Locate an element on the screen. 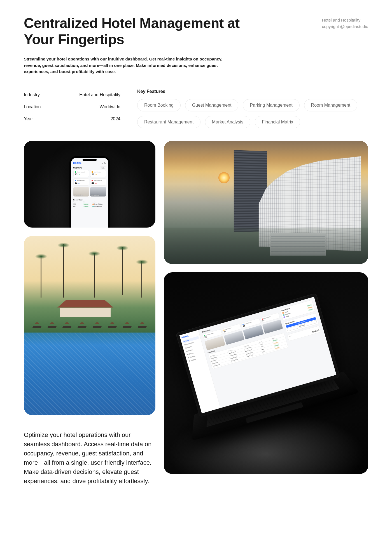 The image size is (392, 545). page-title: Centralized Hotel Management at Your Fin… is located at coordinates (136, 31).